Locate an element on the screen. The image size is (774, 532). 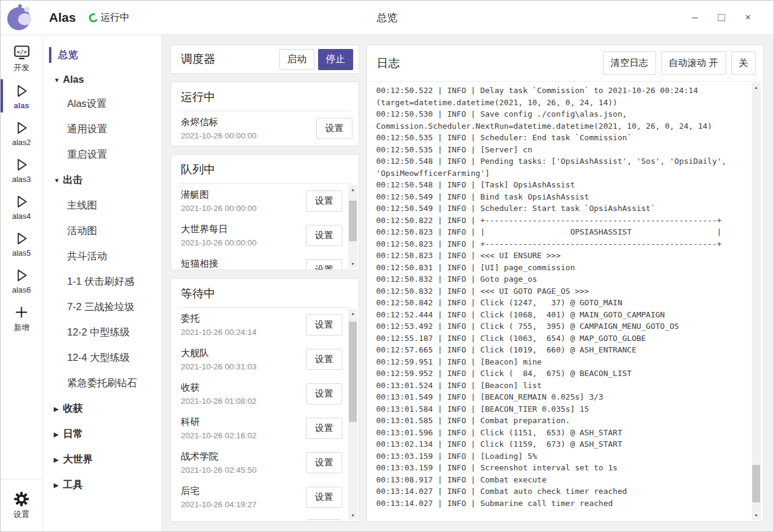
minimize-button: – is located at coordinates (695, 18).